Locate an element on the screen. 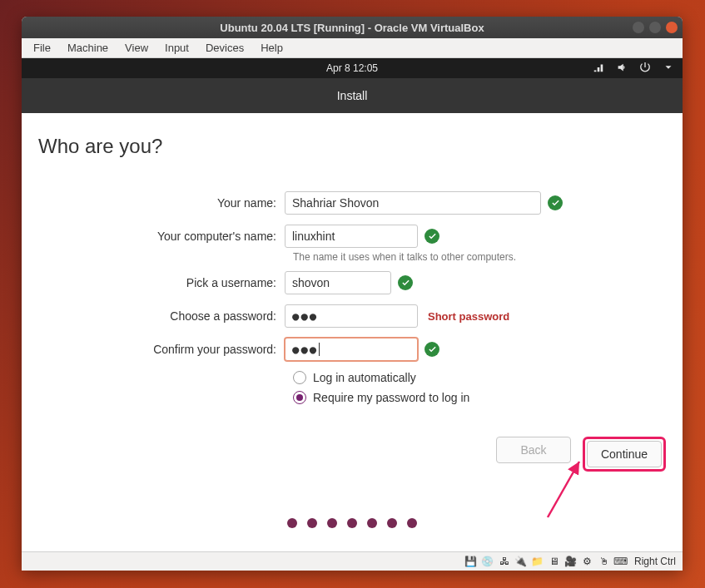  hdd-icon: 💾 is located at coordinates (471, 561).